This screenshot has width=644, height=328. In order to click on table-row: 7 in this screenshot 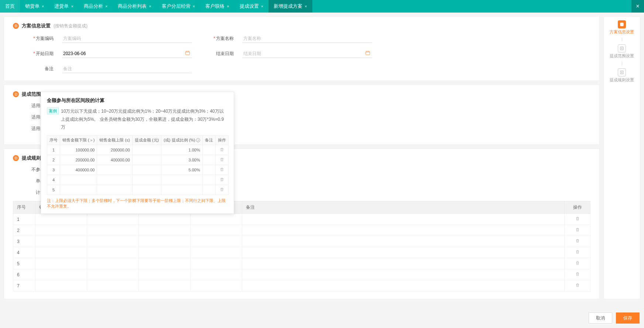, I will do `click(302, 286)`.